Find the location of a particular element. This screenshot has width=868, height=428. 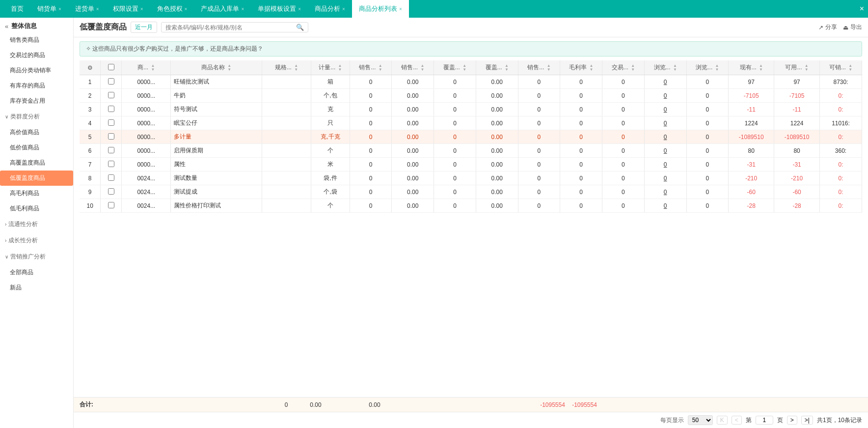

sidebar-item-in-stock: 有库存的商品 is located at coordinates (36, 86).